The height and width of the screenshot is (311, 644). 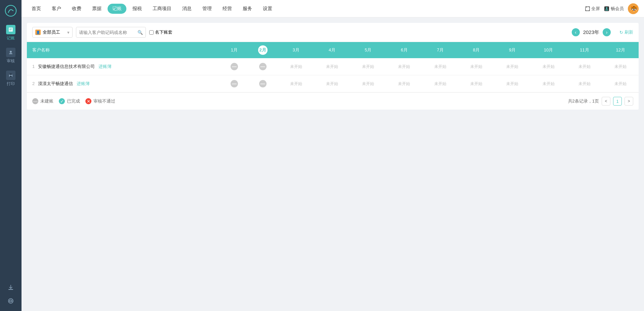 What do you see at coordinates (620, 84) in the screenshot?
I see `row2-dec: 未开始` at bounding box center [620, 84].